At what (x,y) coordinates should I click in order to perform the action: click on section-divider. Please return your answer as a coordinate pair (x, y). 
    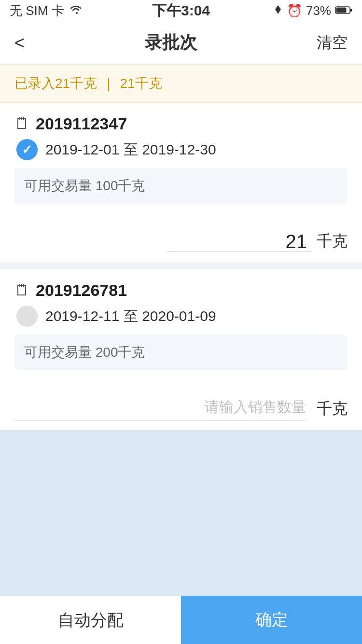
    Looking at the image, I should click on (181, 266).